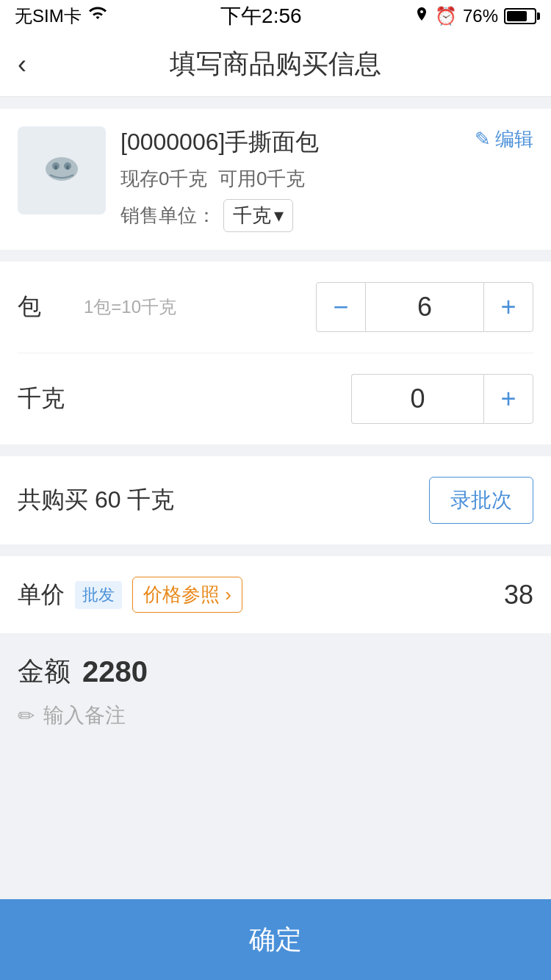  What do you see at coordinates (508, 399) in the screenshot?
I see `kg-plus-button: +` at bounding box center [508, 399].